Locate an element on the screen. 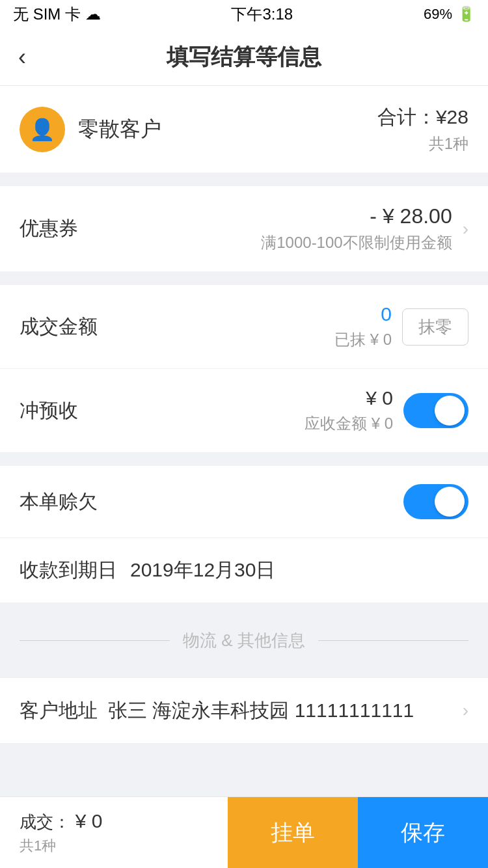 This screenshot has width=488, height=868. credit-row: 本单赊欠 is located at coordinates (244, 502).